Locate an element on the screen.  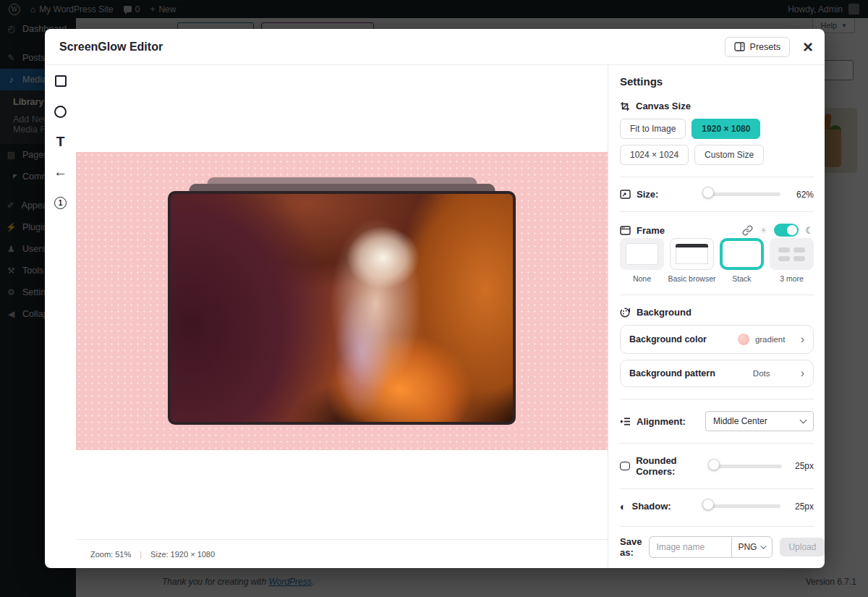
shadow-label: Shadow: is located at coordinates (651, 507).